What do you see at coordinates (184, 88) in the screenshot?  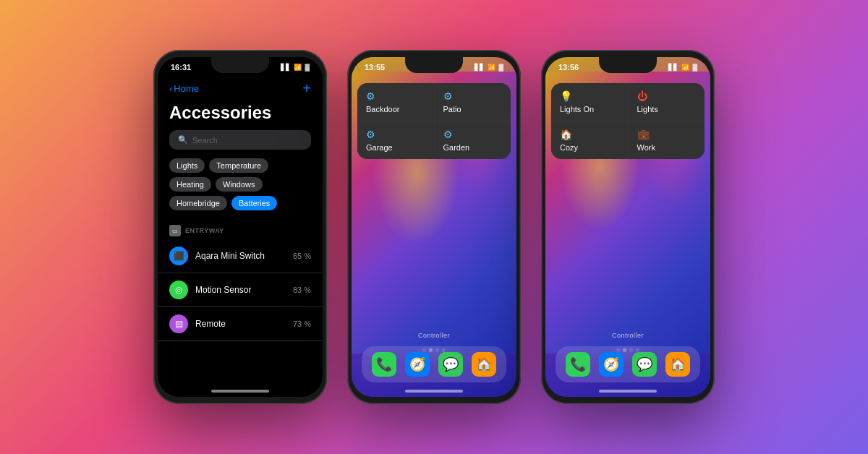 I see `back-button: ‹ Home` at bounding box center [184, 88].